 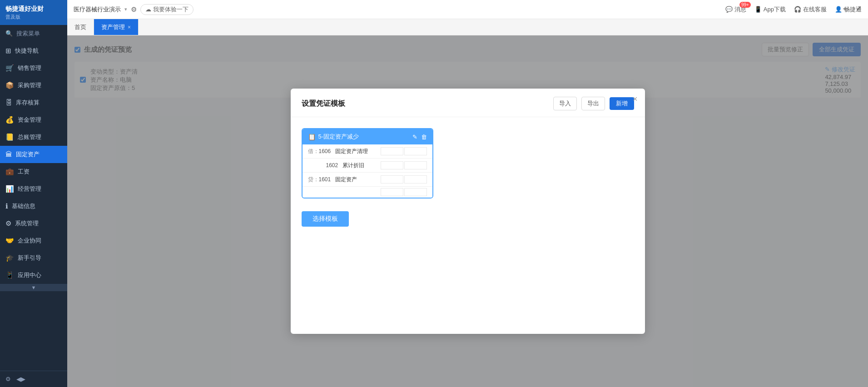 What do you see at coordinates (34, 137) in the screenshot?
I see `sidebar-item-ledger: 📒 总账管理` at bounding box center [34, 137].